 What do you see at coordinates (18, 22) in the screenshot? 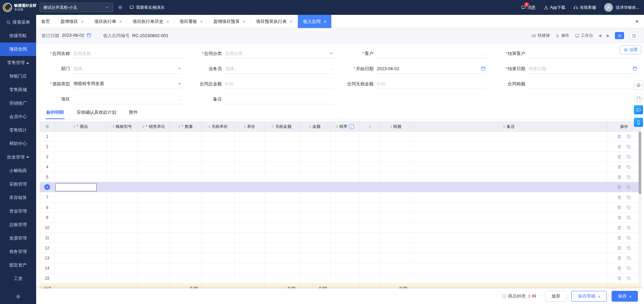
I see `sidebar-item: 搜索菜单` at bounding box center [18, 22].